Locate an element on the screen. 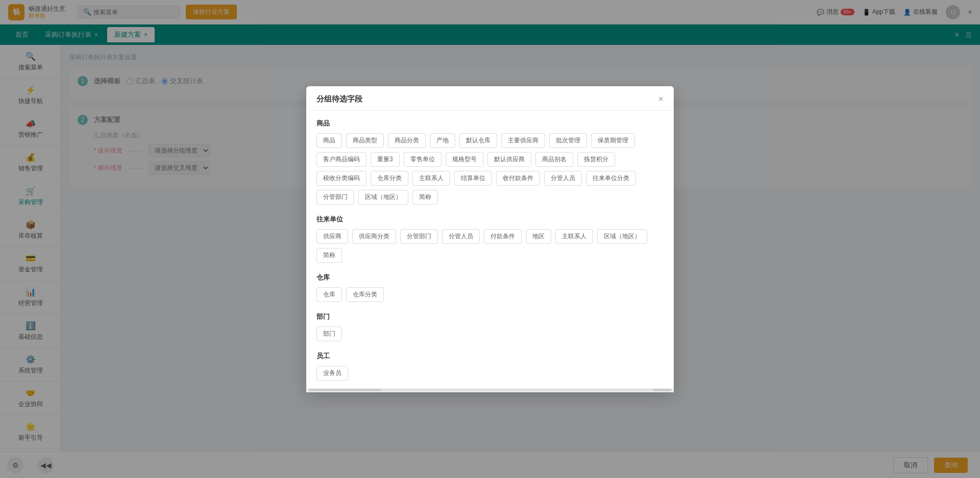 The image size is (980, 478). section-goods: 商品 商品 商品类型 商品分类 产地 默认仓库 主要供应商 批次管理 保质期管理… is located at coordinates (490, 162).